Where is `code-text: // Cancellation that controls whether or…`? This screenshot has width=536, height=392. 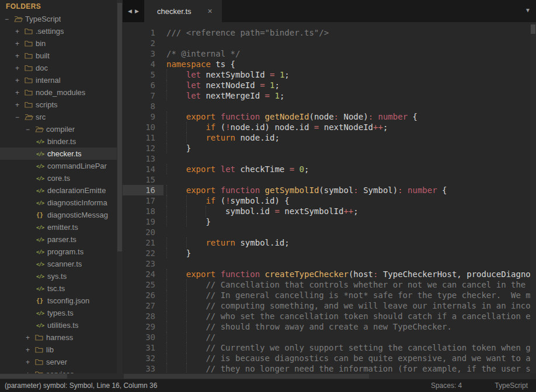
code-text: // Cancellation that controls whether or… is located at coordinates (347, 285).